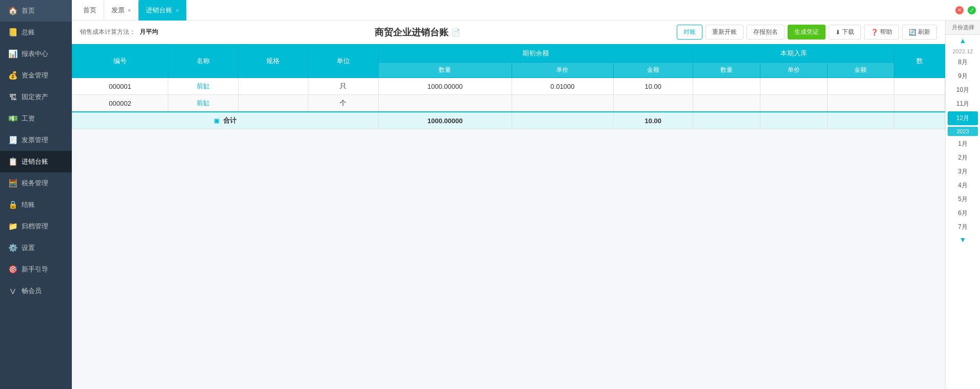 The image size is (980, 389). Describe the element at coordinates (919, 32) in the screenshot. I see `btn-refresh: 🔄 刷新` at that location.